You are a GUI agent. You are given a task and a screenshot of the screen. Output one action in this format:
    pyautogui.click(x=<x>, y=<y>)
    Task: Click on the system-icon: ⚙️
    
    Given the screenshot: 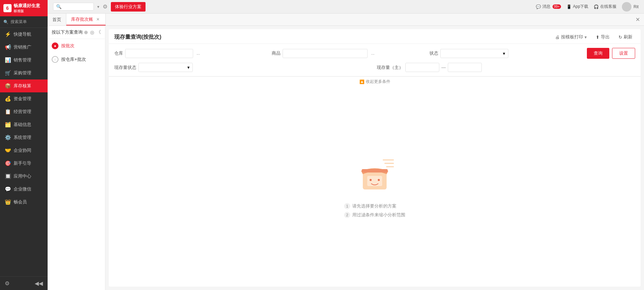 What is the action you would take?
    pyautogui.click(x=8, y=138)
    